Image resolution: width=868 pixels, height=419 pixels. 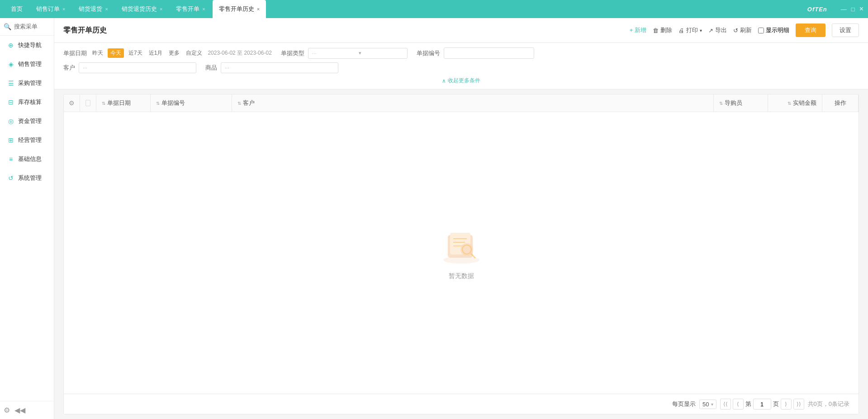 I want to click on purchase-icon: ☰, so click(x=11, y=83).